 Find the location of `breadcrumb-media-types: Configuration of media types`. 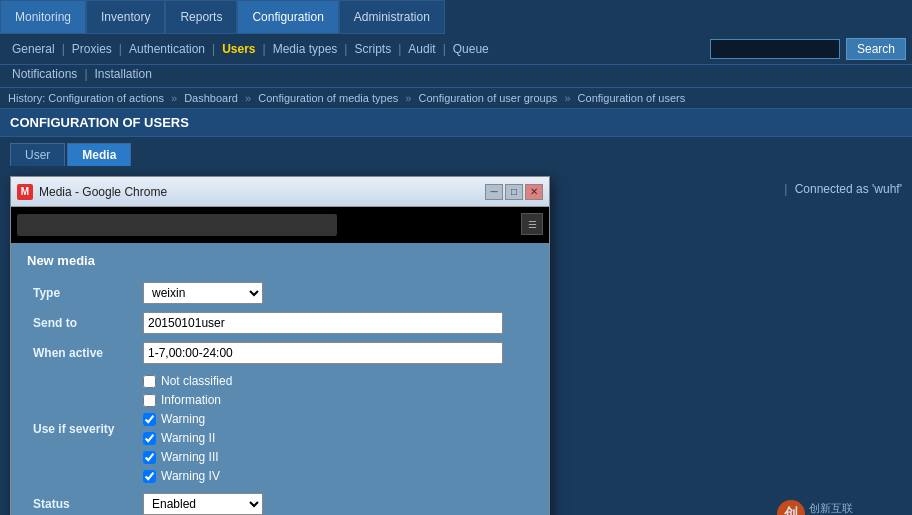

breadcrumb-media-types: Configuration of media types is located at coordinates (328, 98).